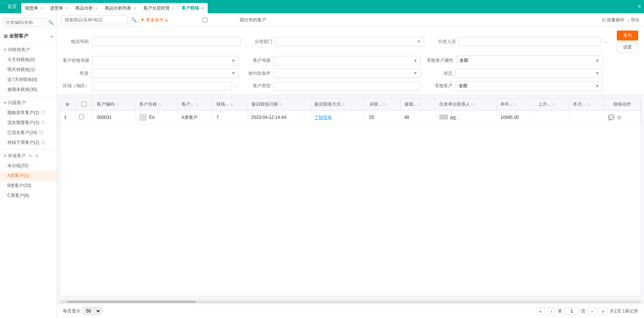 The image size is (644, 318). What do you see at coordinates (135, 8) in the screenshot?
I see `close-tab-product-list: ×` at bounding box center [135, 8].